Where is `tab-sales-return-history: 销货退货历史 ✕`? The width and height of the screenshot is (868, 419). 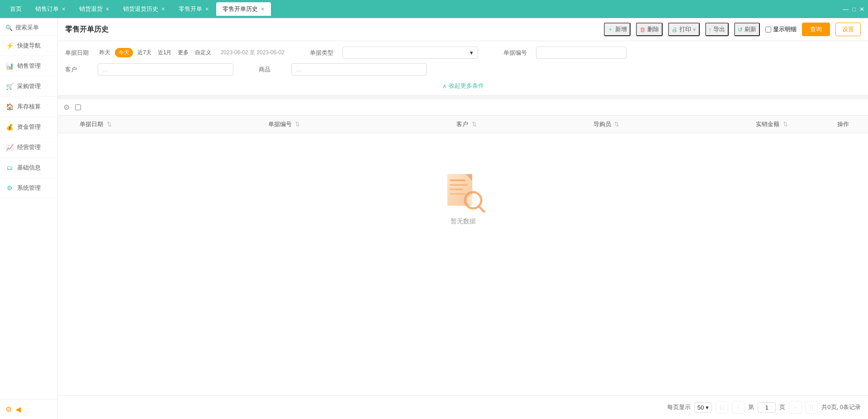
tab-sales-return-history: 销货退货历史 ✕ is located at coordinates (144, 9).